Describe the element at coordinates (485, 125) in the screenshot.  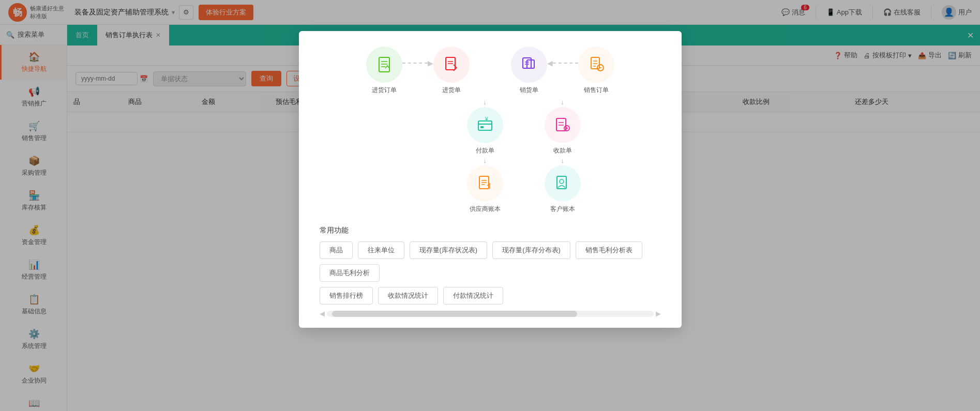
I see `payment-circle: ¥` at that location.